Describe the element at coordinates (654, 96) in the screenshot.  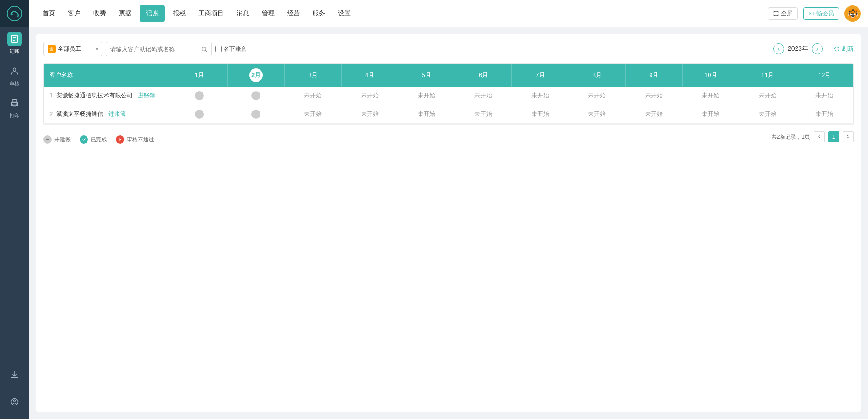
I see `month-cell-9: 未开始` at that location.